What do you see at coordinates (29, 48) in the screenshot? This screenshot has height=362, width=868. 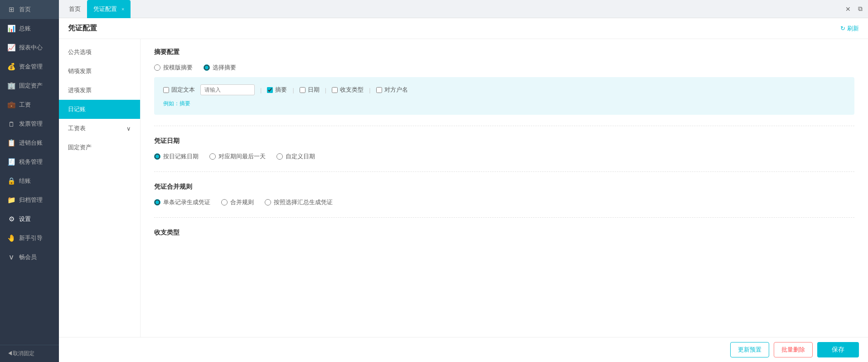 I see `sidebar-item-report: 📈 报表中心` at bounding box center [29, 48].